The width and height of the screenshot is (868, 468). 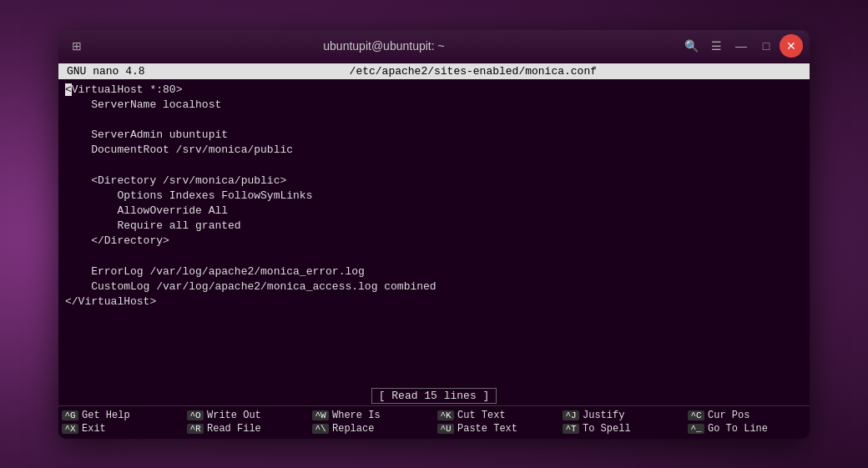 I want to click on editor-line: AllowOverride All, so click(x=434, y=211).